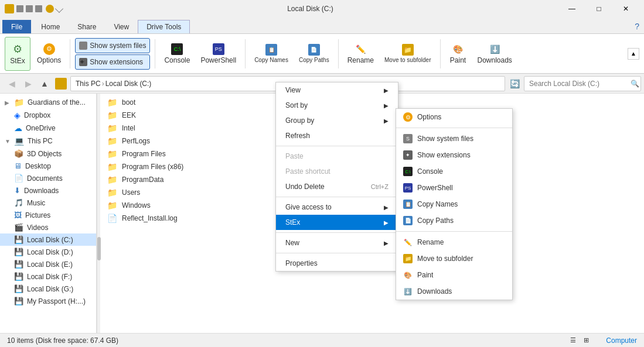 The width and height of the screenshot is (644, 347). I want to click on ribbon-tabs: File Home Share View Drive Tools ?, so click(322, 26).